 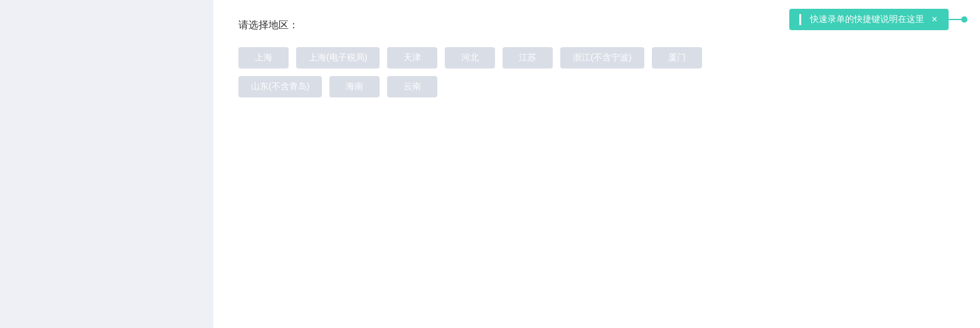 I want to click on region-btn-xiamen: 厦门, so click(x=677, y=58).